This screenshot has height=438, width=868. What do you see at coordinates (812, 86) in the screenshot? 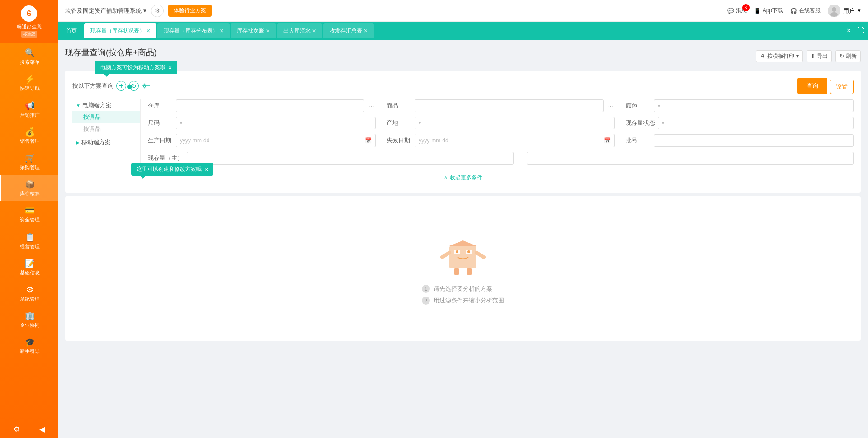
I see `search-button: 查询` at bounding box center [812, 86].